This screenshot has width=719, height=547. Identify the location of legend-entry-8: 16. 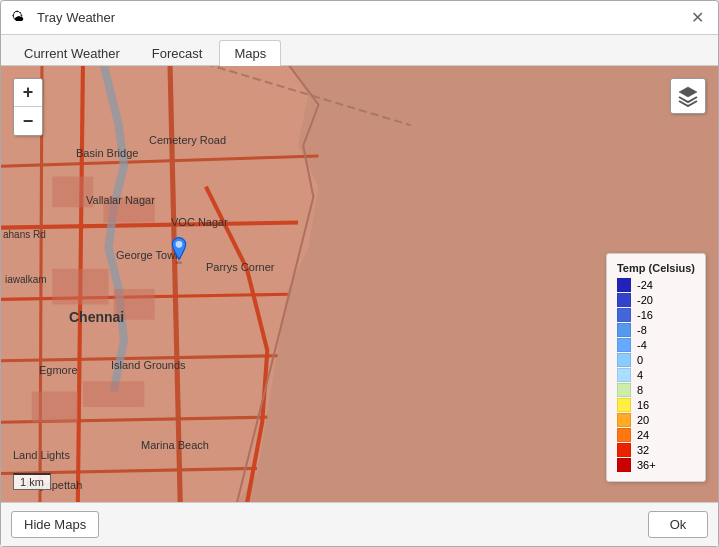
(656, 405).